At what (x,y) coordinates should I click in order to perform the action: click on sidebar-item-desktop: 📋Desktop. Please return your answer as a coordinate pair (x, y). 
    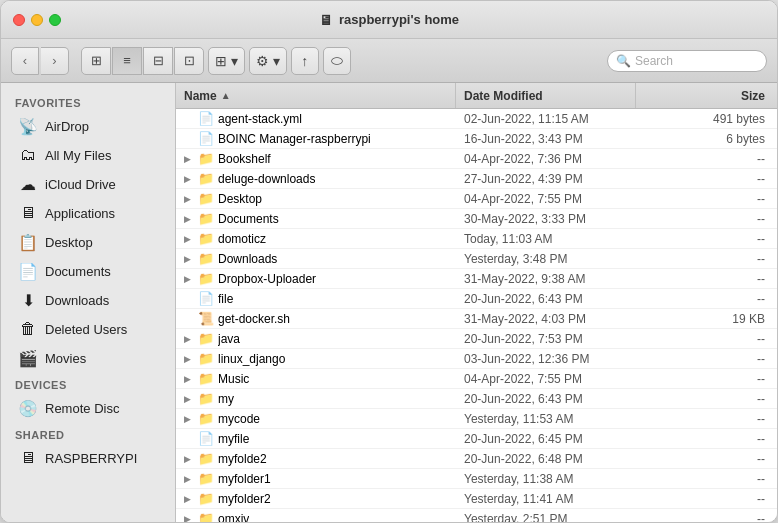
    Looking at the image, I should click on (88, 242).